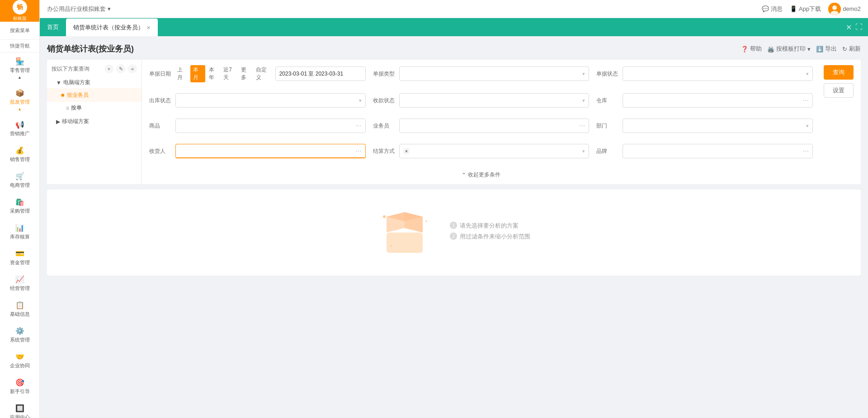 The height and width of the screenshot is (418, 868). I want to click on avatar, so click(835, 9).